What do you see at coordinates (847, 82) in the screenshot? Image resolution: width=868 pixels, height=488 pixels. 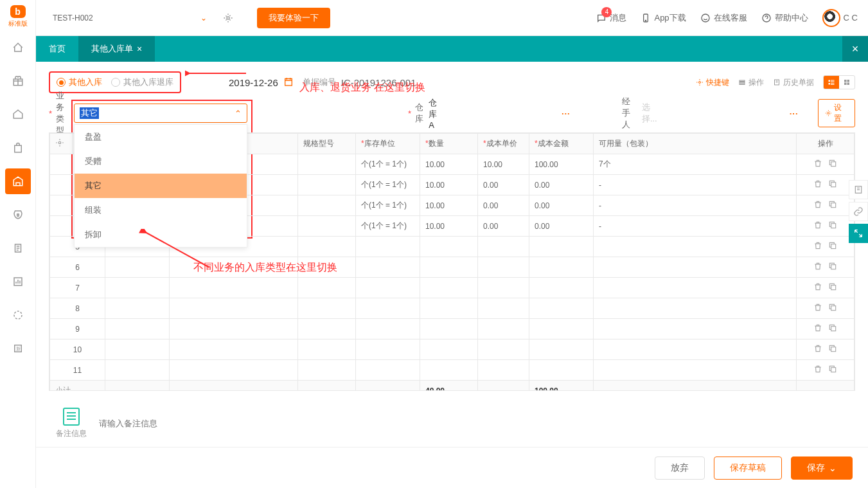 I see `view-grid-icon` at bounding box center [847, 82].